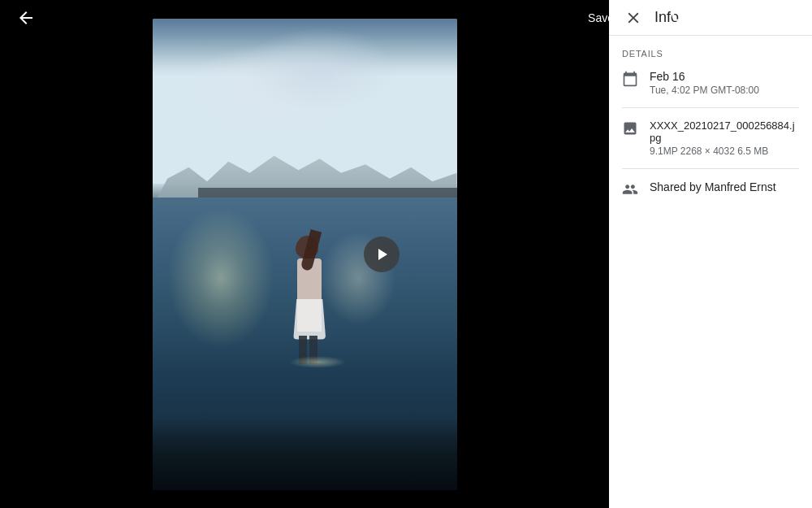  What do you see at coordinates (630, 79) in the screenshot?
I see `calendar-icon` at bounding box center [630, 79].